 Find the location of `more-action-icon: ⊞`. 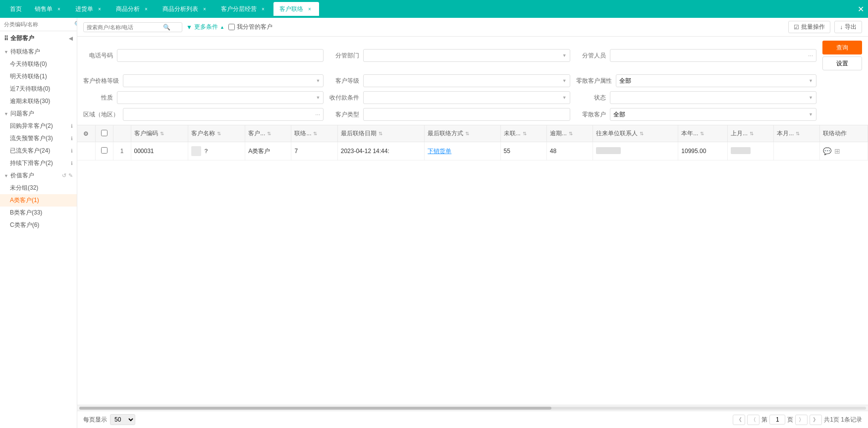

more-action-icon: ⊞ is located at coordinates (837, 151).